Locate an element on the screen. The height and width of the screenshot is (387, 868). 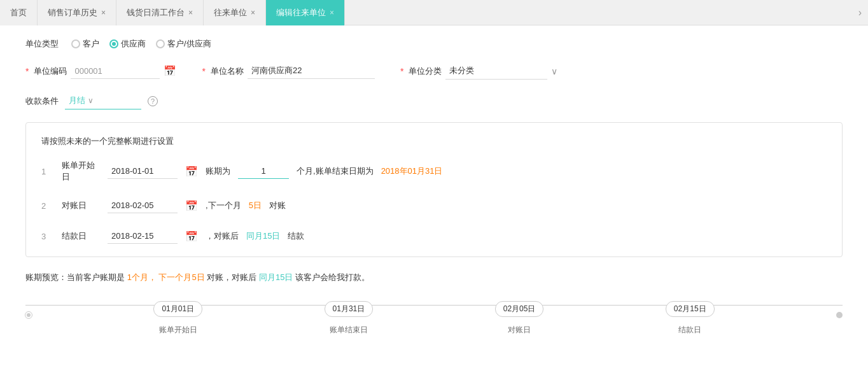
period-row-1-months-input is located at coordinates (263, 171).